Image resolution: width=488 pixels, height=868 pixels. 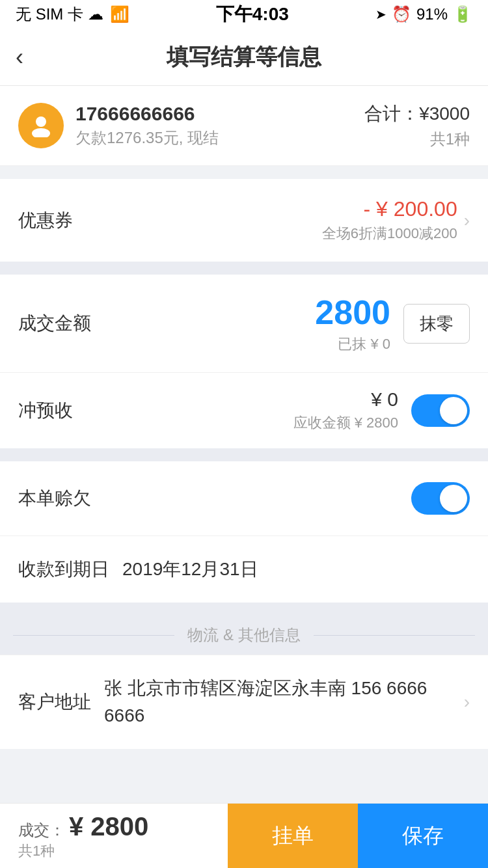 I want to click on address-label: 客户地址, so click(x=55, y=702).